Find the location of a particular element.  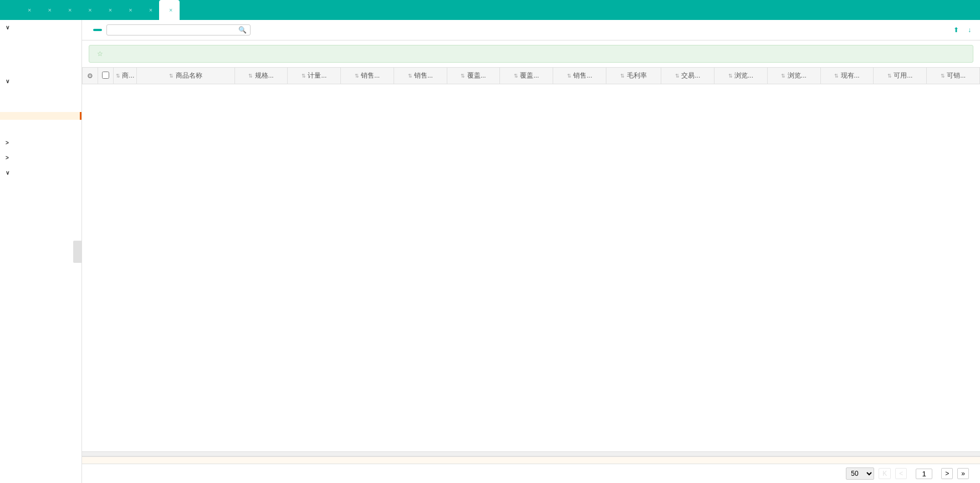

sidebar-item-all-goods is located at coordinates (41, 184).